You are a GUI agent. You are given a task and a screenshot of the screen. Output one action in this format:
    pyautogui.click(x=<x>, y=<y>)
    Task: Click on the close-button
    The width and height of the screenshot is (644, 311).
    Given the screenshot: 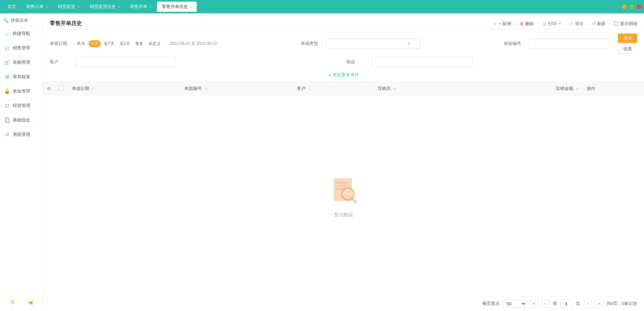 What is the action you would take?
    pyautogui.click(x=639, y=7)
    